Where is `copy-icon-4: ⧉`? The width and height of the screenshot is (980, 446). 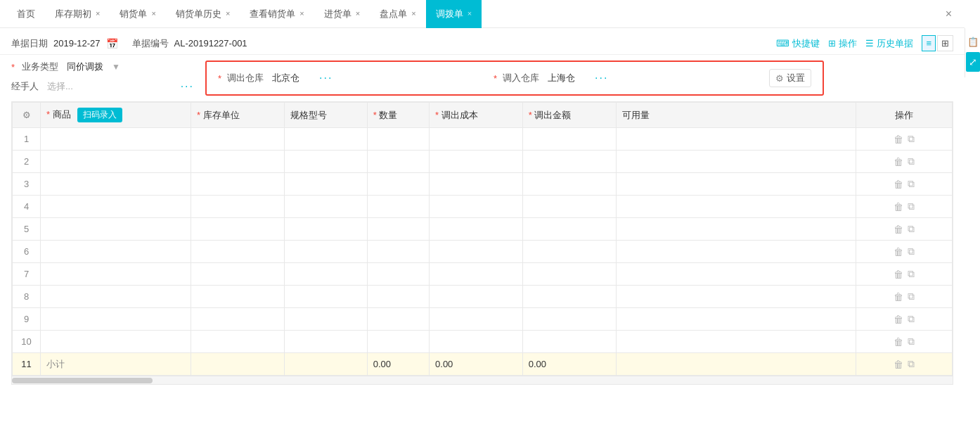
copy-icon-4: ⧉ is located at coordinates (911, 207).